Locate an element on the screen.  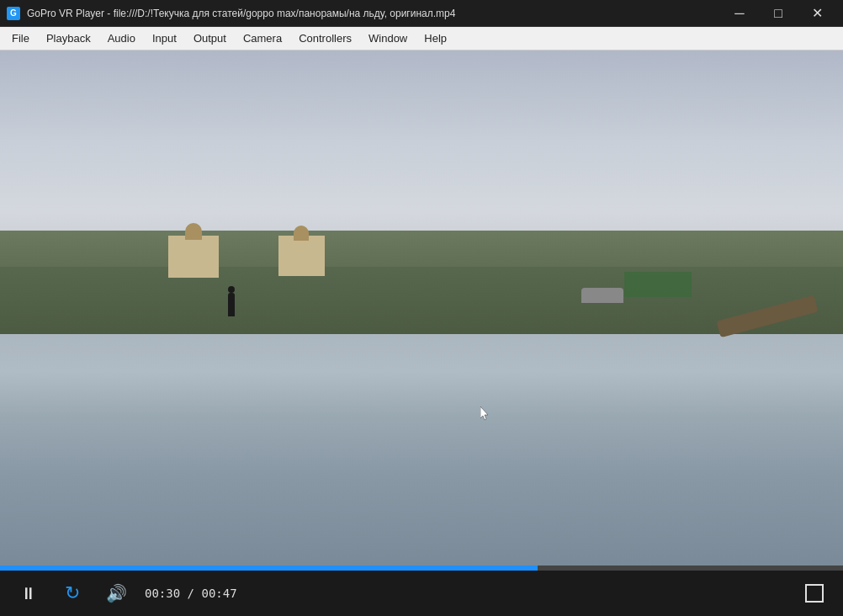
menu-camera: Camera is located at coordinates (262, 39).